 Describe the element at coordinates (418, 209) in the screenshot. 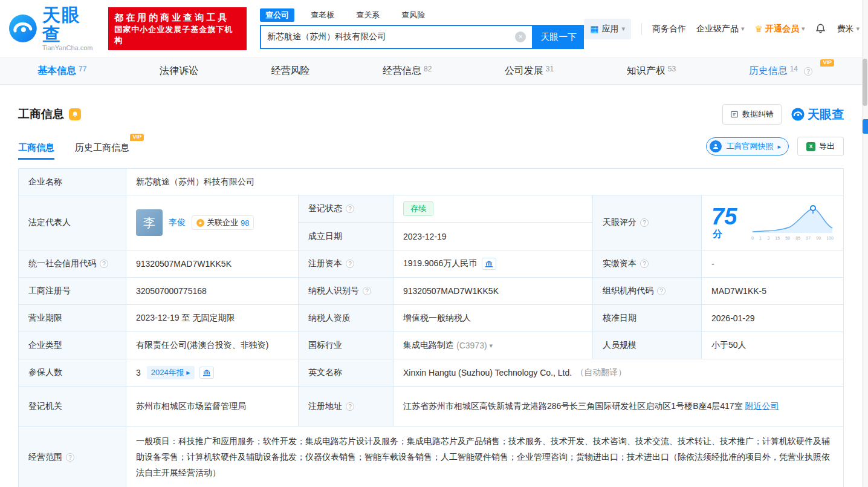

I see `status-badge: 存续` at that location.